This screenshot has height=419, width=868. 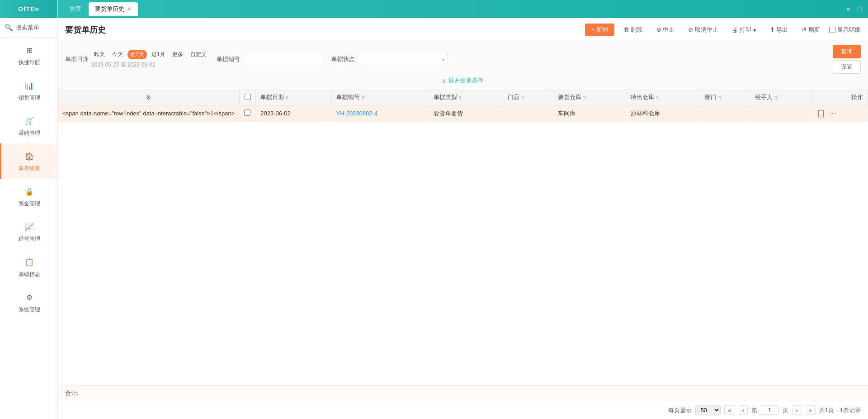 What do you see at coordinates (343, 59) in the screenshot?
I see `status-label: 单据状态` at bounding box center [343, 59].